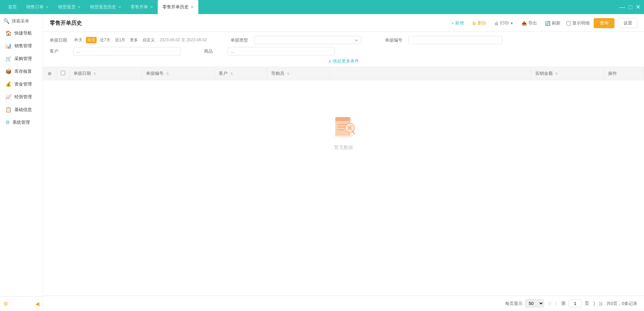  I want to click on th-action-label: 操作, so click(612, 73).